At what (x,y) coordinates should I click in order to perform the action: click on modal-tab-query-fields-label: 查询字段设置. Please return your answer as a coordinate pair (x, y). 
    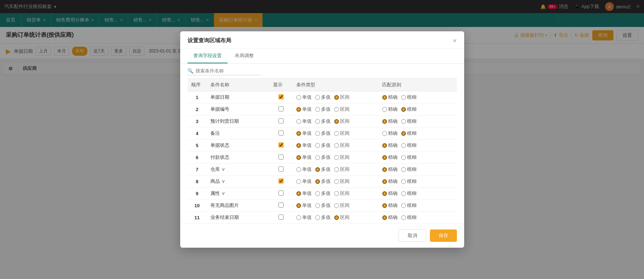
    Looking at the image, I should click on (208, 55).